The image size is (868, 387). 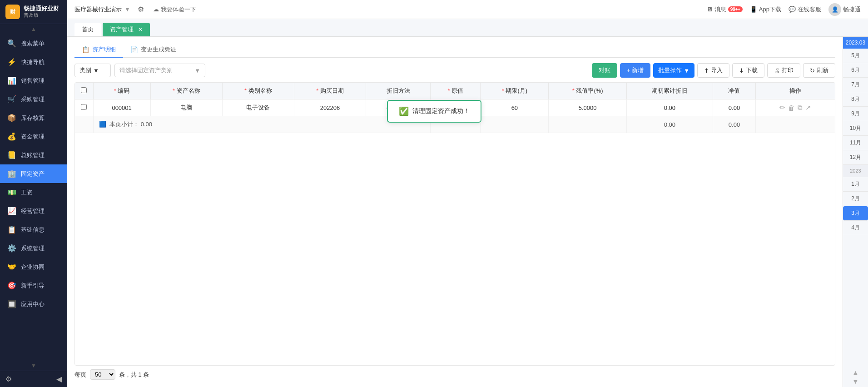 I want to click on cal-oct: 10月, so click(x=856, y=129).